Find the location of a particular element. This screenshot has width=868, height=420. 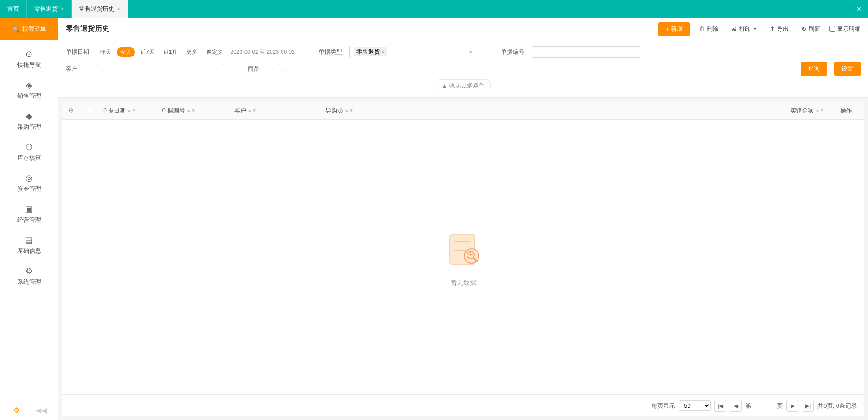

th-customer: 客户 ▲▼ is located at coordinates (276, 111).